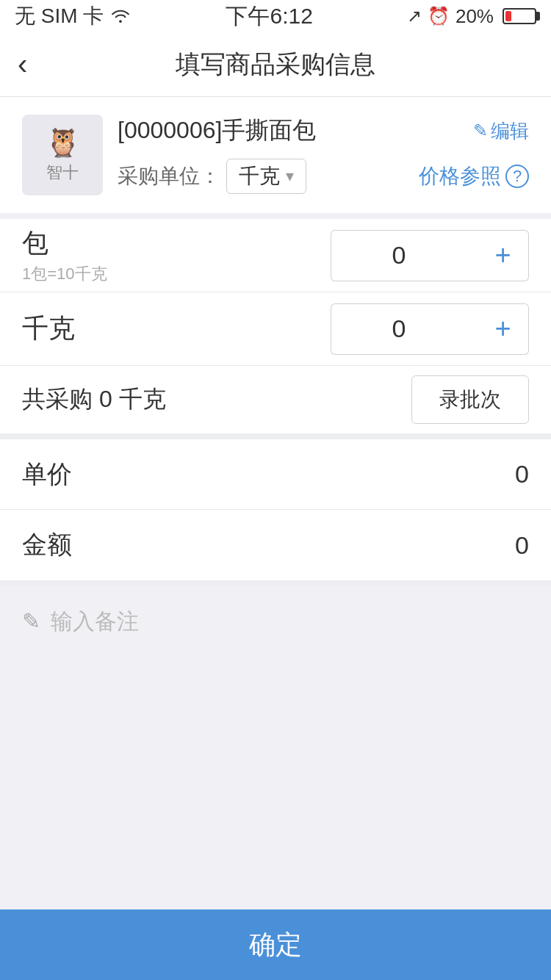 The image size is (551, 980). I want to click on bao-sublabel: 1包=10千克, so click(65, 274).